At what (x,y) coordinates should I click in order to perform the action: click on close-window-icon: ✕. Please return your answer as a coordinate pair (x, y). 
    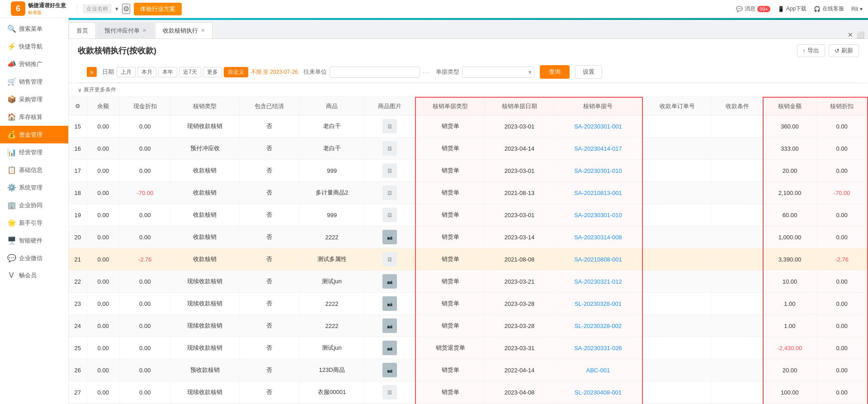
    Looking at the image, I should click on (850, 35).